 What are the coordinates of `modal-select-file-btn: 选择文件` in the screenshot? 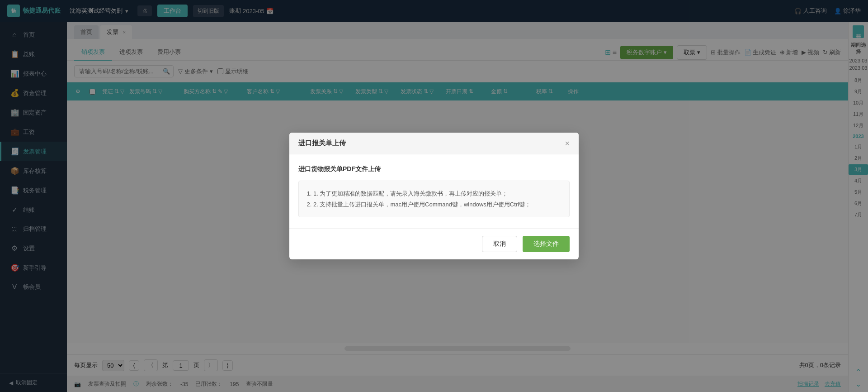 It's located at (546, 244).